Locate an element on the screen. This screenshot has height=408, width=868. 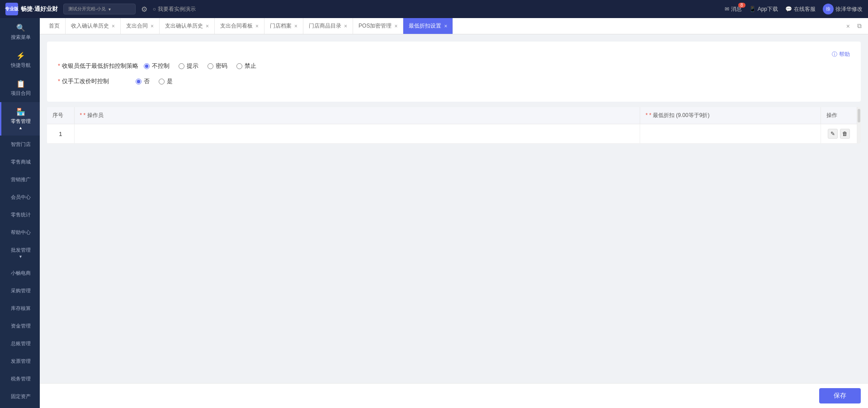
tab-close-pos-password: × is located at coordinates (396, 26).